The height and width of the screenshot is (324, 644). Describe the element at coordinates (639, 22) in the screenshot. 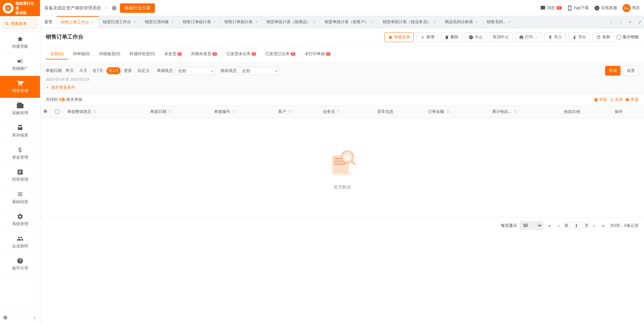

I see `tab-maximize: ⤢` at that location.